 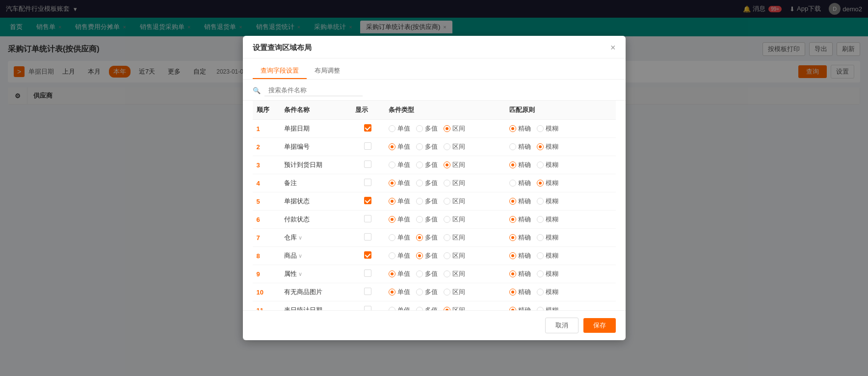 I want to click on tab-layout-adjust: 布局调整, so click(x=327, y=71).